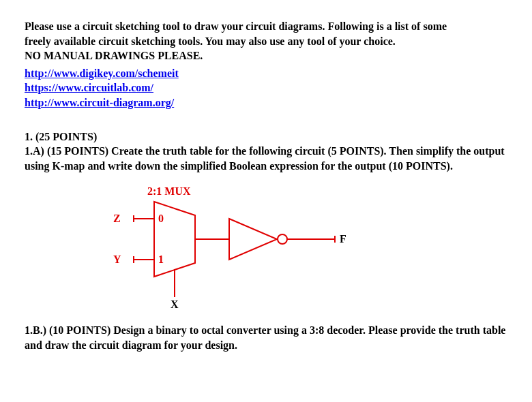 The width and height of the screenshot is (532, 402). Describe the element at coordinates (236, 26) in the screenshot. I see `intro-line-1: Please use a circuit sketching tool to d…` at that location.